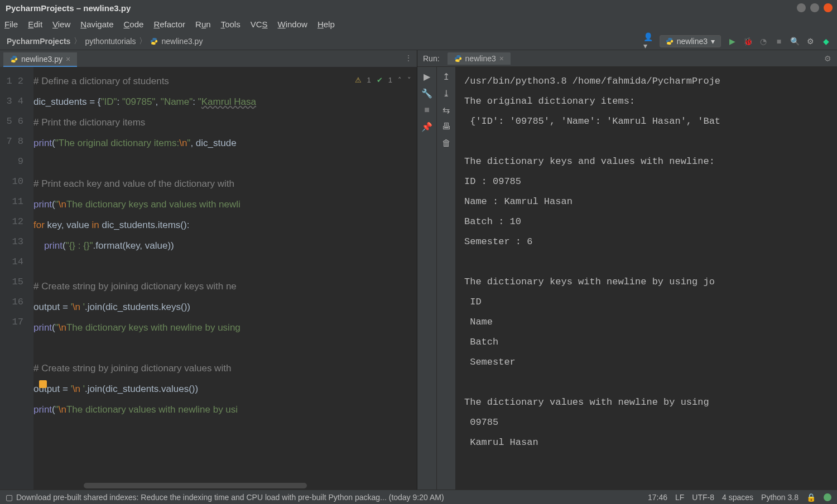 The width and height of the screenshot is (837, 504). I want to click on statusbar: ▢ Download pre-built shared indexes: Red…, so click(419, 497).